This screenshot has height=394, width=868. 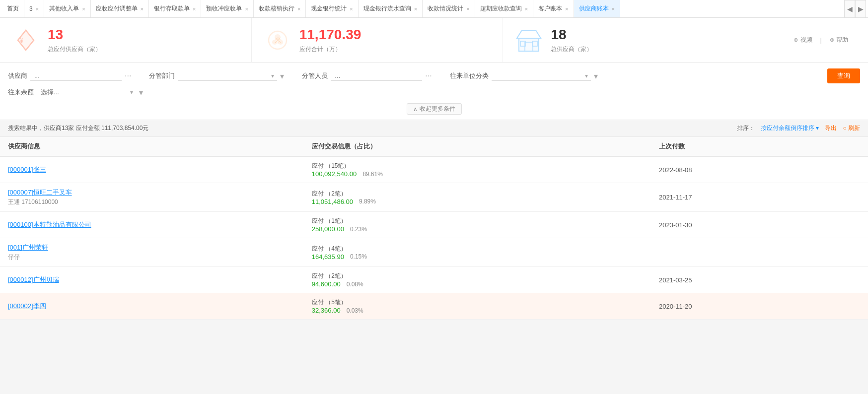 What do you see at coordinates (31, 9) in the screenshot?
I see `tab3-label: 3` at bounding box center [31, 9].